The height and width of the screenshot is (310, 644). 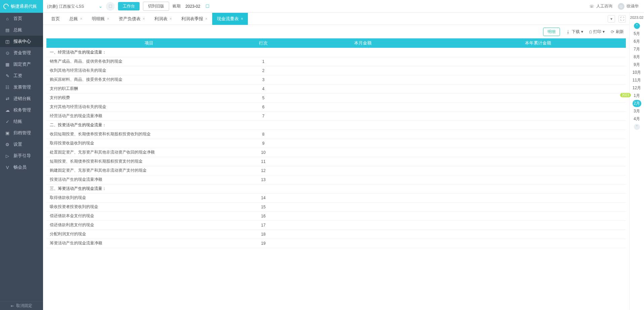 I want to click on cell-item: 取得借款收到的现金, so click(x=149, y=198).